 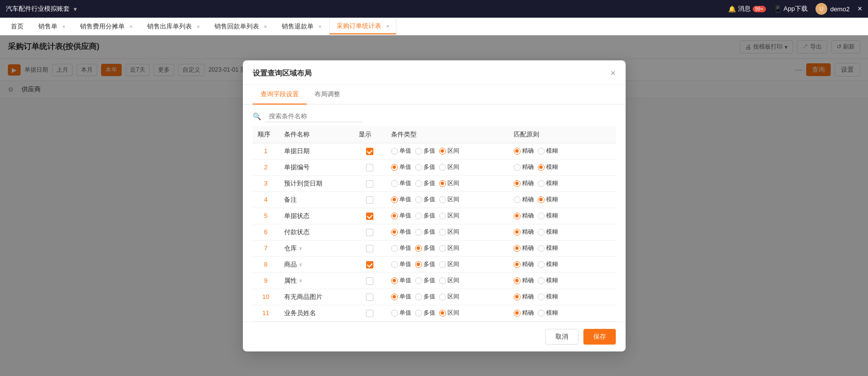 What do you see at coordinates (860, 9) in the screenshot?
I see `top-close-btn: ×` at bounding box center [860, 9].